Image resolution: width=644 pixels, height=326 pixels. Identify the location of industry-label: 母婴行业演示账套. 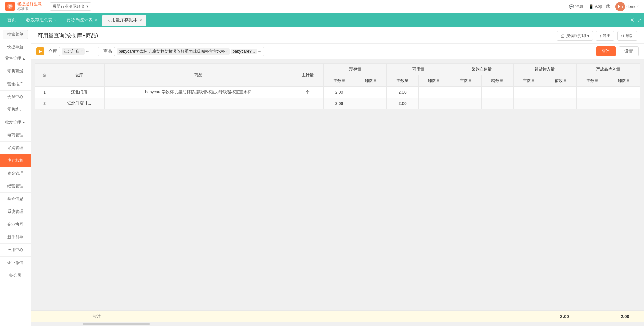
(69, 7).